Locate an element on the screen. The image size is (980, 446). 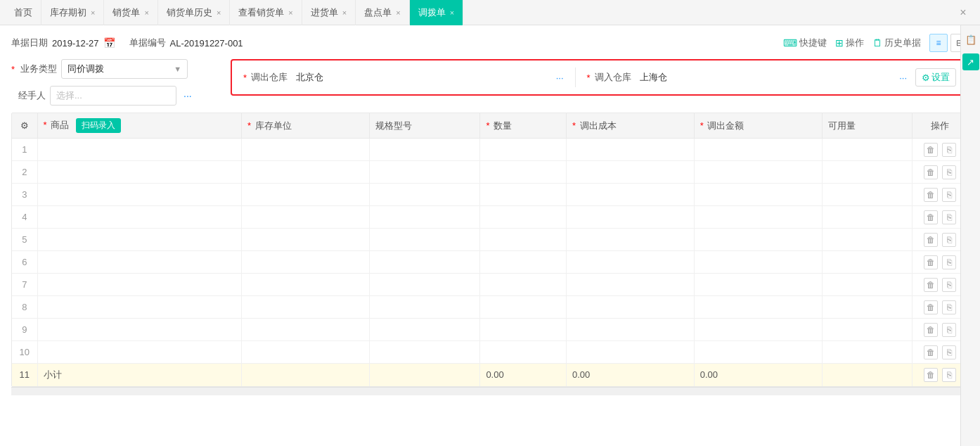
horizontal-scrollbar is located at coordinates (490, 391).